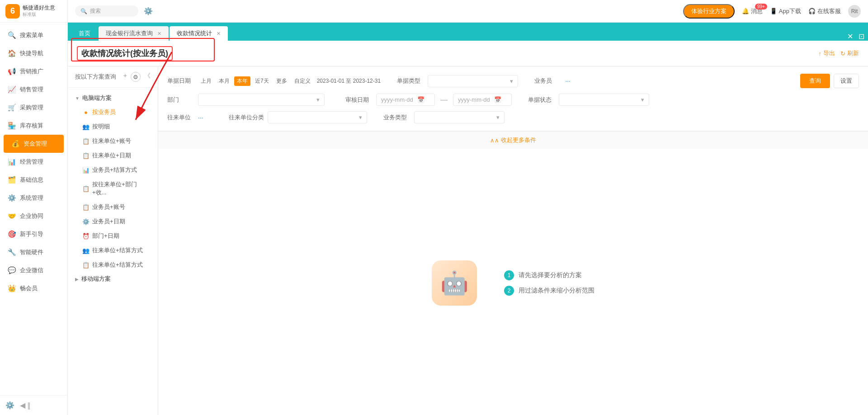  What do you see at coordinates (33, 234) in the screenshot?
I see `sidebar-item-guide: 🎯 新手引导` at bounding box center [33, 234].